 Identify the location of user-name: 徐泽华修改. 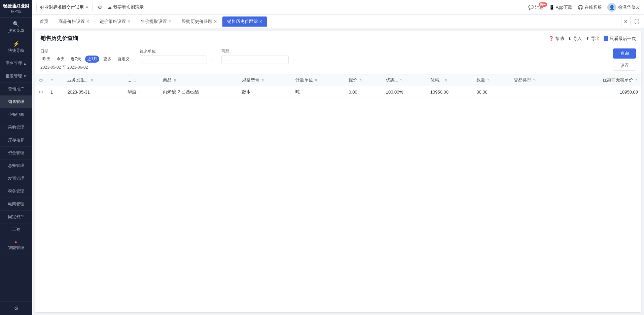
(629, 7).